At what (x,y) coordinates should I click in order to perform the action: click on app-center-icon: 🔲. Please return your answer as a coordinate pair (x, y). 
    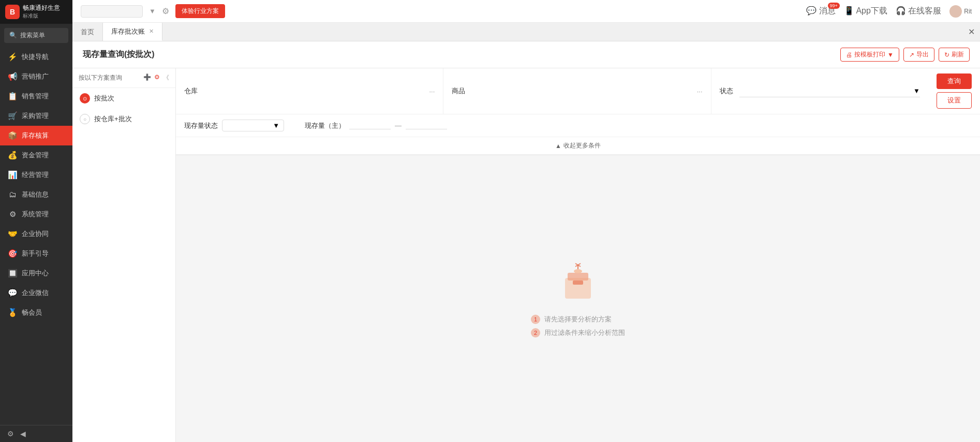
    Looking at the image, I should click on (12, 273).